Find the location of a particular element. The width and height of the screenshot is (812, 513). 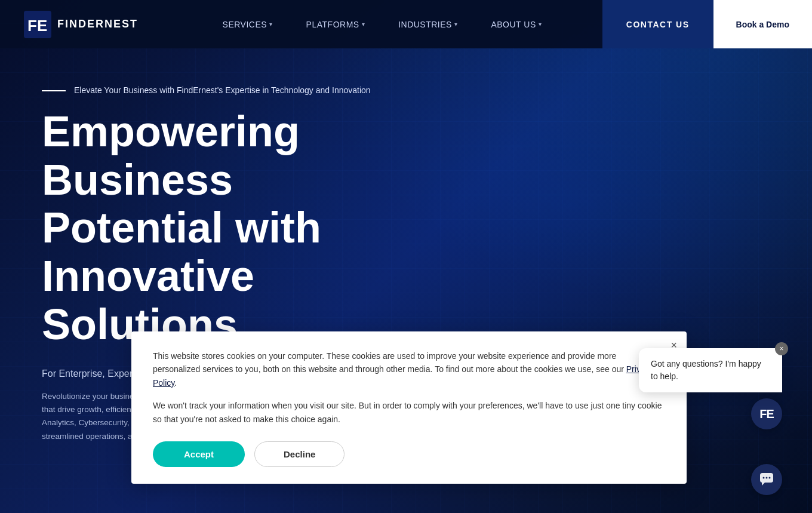

chat-bubble: × Got any questions? I'm happy to help. is located at coordinates (710, 370).